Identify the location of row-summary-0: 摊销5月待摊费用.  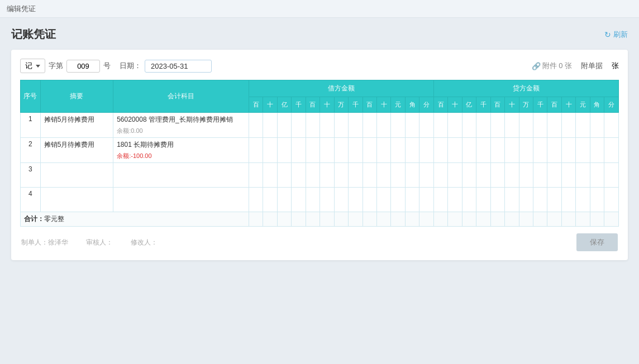
(77, 125).